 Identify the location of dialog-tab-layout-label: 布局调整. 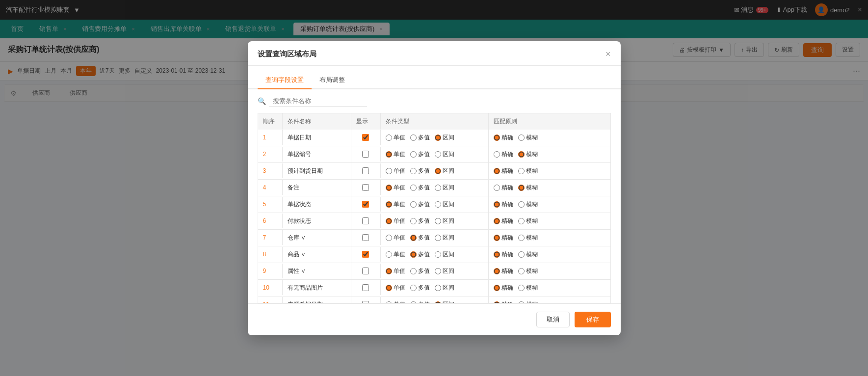
(332, 80).